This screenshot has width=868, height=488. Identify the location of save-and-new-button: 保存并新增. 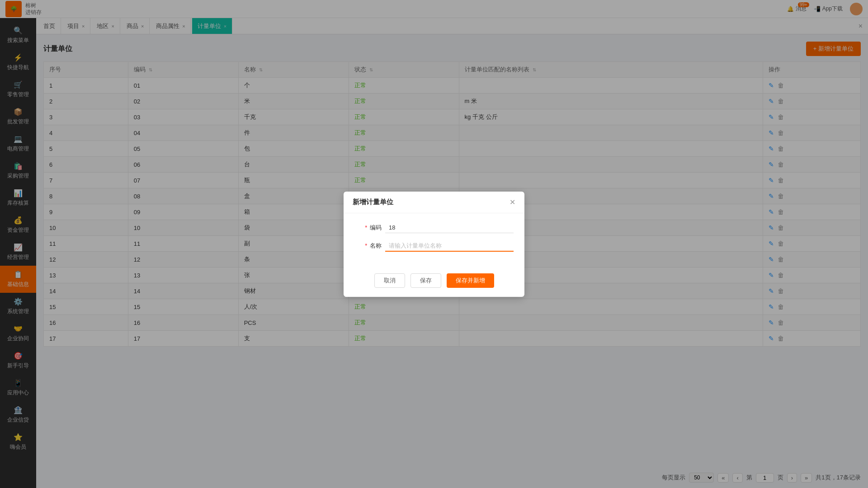
(470, 281).